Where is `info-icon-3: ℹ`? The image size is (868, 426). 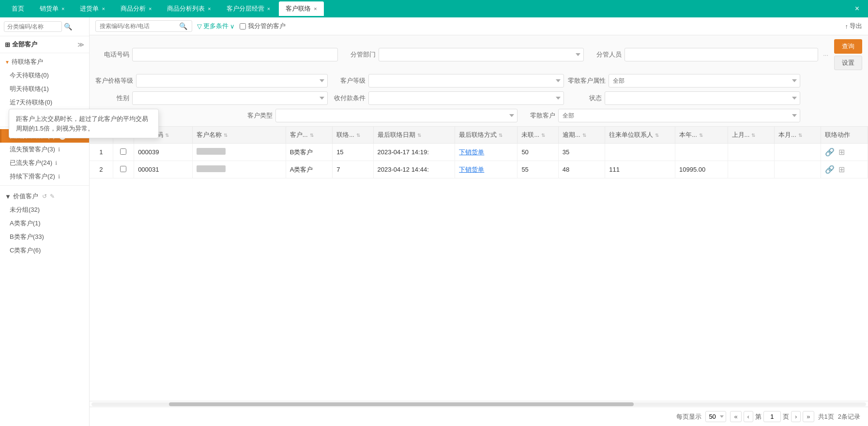
info-icon-3: ℹ is located at coordinates (56, 163).